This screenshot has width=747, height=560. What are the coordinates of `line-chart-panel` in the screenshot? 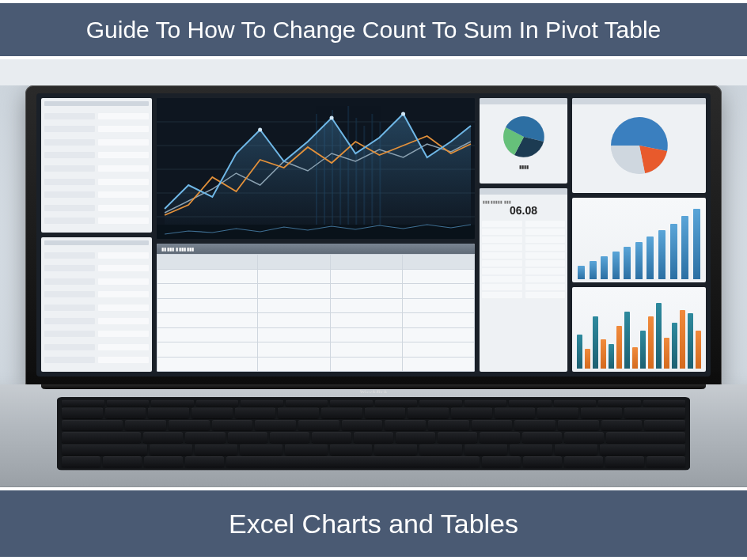 It's located at (316, 168).